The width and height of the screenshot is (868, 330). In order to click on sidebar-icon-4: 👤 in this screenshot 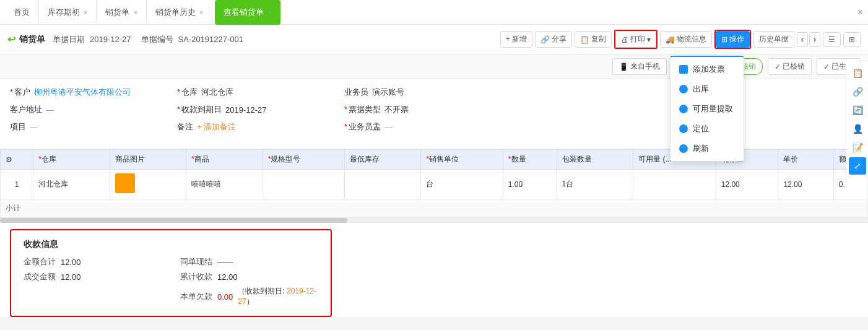, I will do `click(857, 129)`.